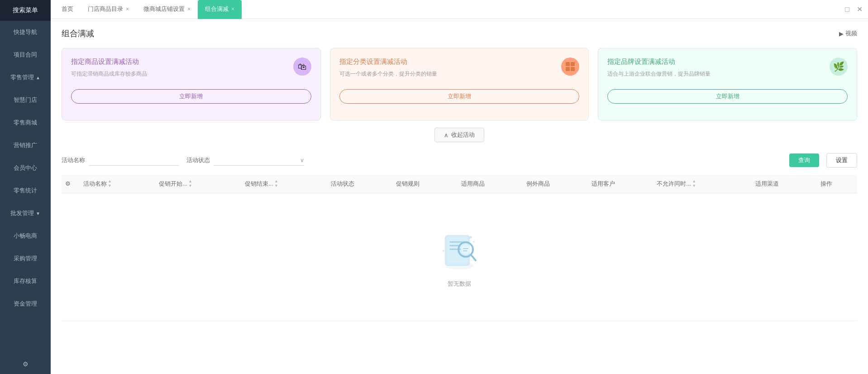 The height and width of the screenshot is (374, 868). Describe the element at coordinates (459, 160) in the screenshot. I see `search-bar: 活动名称 活动状态 ∨ 查询 设置` at that location.